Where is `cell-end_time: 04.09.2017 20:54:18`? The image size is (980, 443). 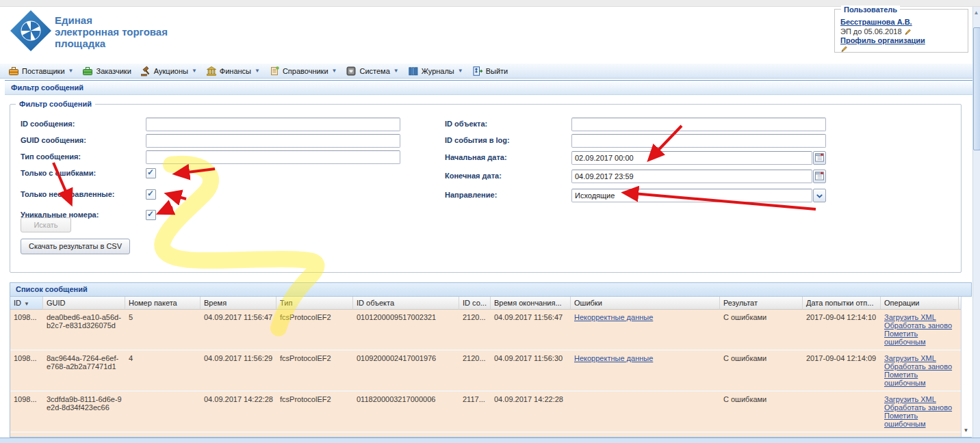
cell-end_time: 04.09.2017 20:54:18 is located at coordinates (531, 435).